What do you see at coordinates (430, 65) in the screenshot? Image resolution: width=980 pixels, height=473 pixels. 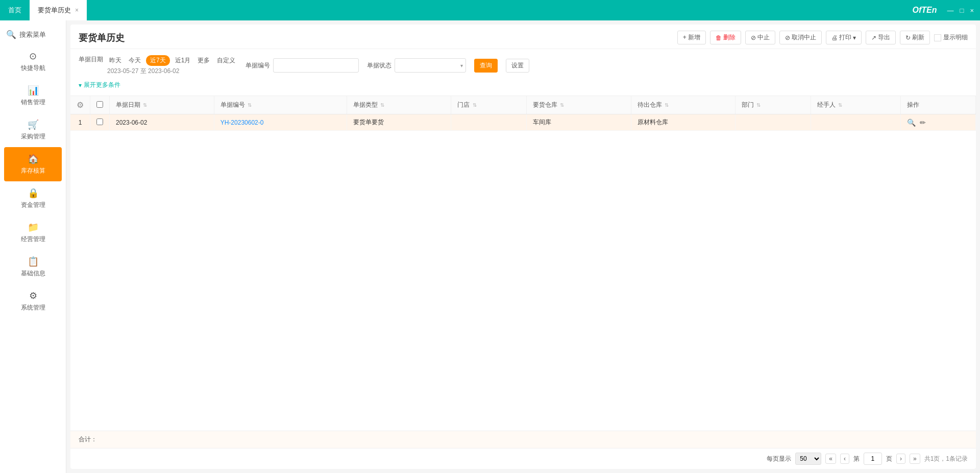 I see `status-select-wrapper` at bounding box center [430, 65].